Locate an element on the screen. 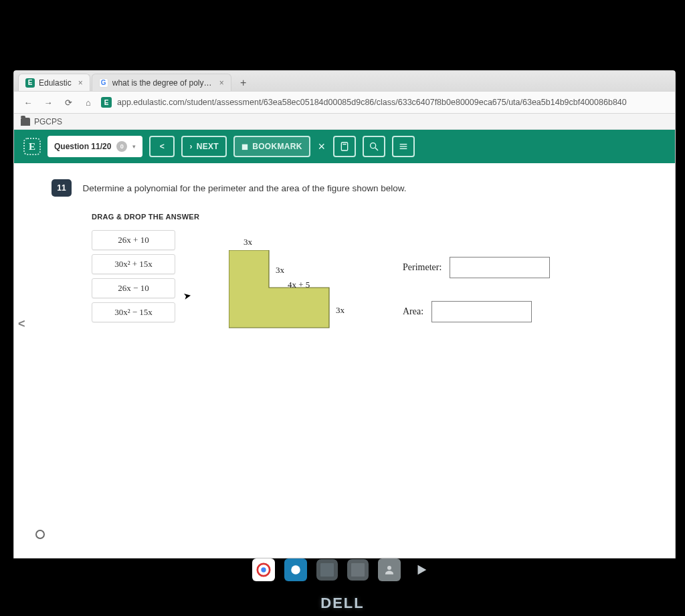 The image size is (685, 616). next-label: NEXT is located at coordinates (207, 146).